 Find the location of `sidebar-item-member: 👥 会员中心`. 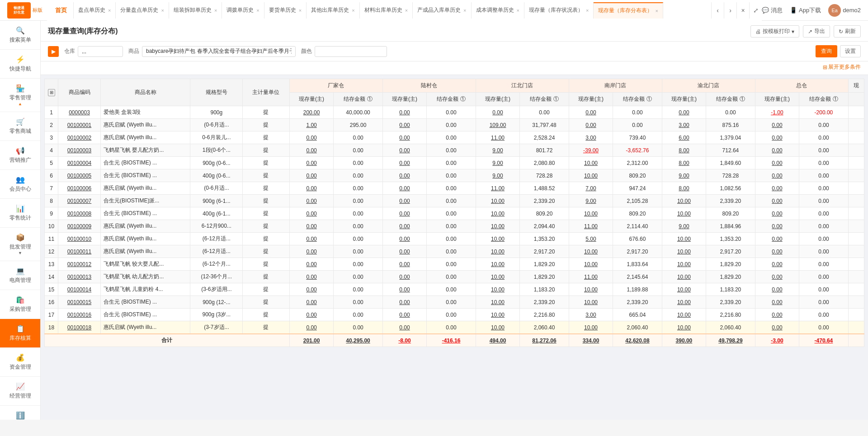

sidebar-item-member: 👥 会员中心 is located at coordinates (20, 184).